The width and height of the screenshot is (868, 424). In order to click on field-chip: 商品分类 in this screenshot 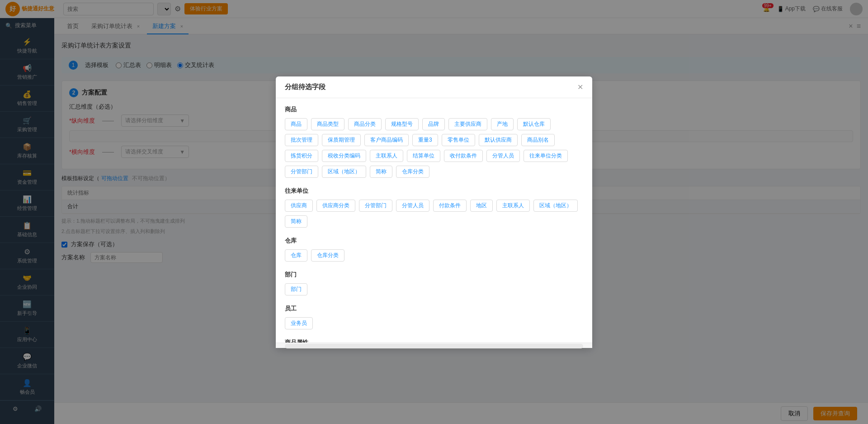, I will do `click(365, 124)`.